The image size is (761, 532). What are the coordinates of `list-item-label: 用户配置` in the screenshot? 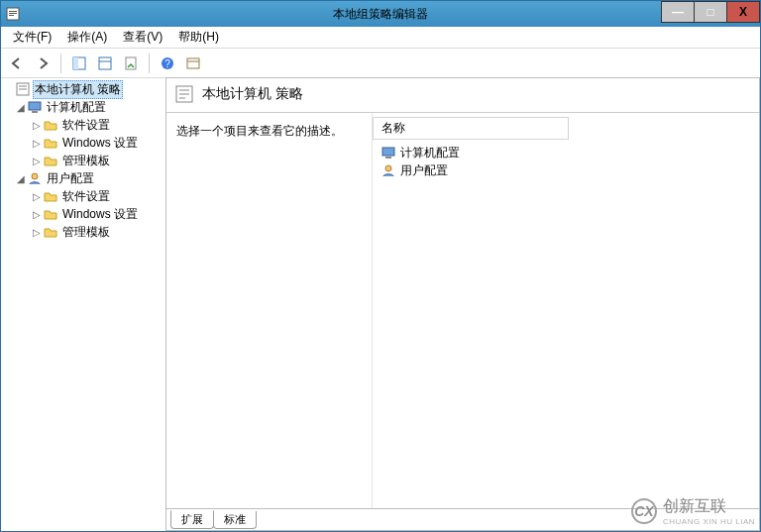 It's located at (424, 170).